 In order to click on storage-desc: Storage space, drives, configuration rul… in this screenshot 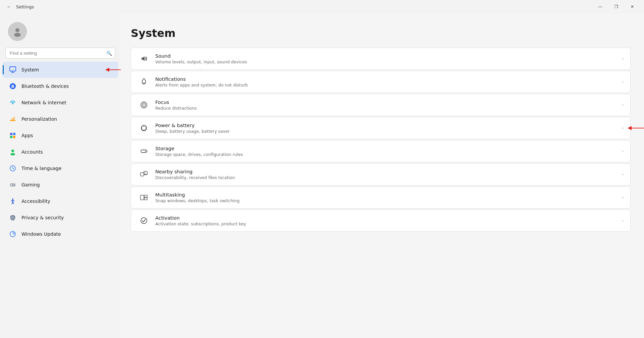, I will do `click(387, 154)`.